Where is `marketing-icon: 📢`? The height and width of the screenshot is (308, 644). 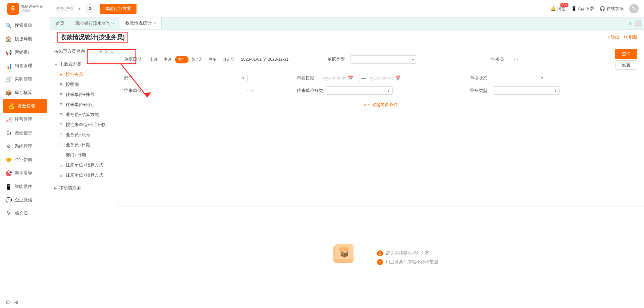
marketing-icon: 📢 is located at coordinates (9, 52).